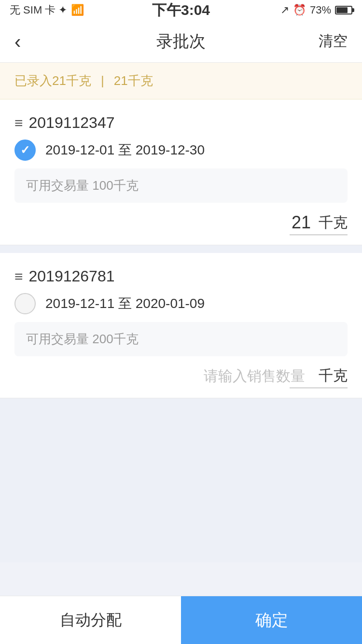 The width and height of the screenshot is (362, 644). I want to click on batch1-icon: ≡, so click(19, 123).